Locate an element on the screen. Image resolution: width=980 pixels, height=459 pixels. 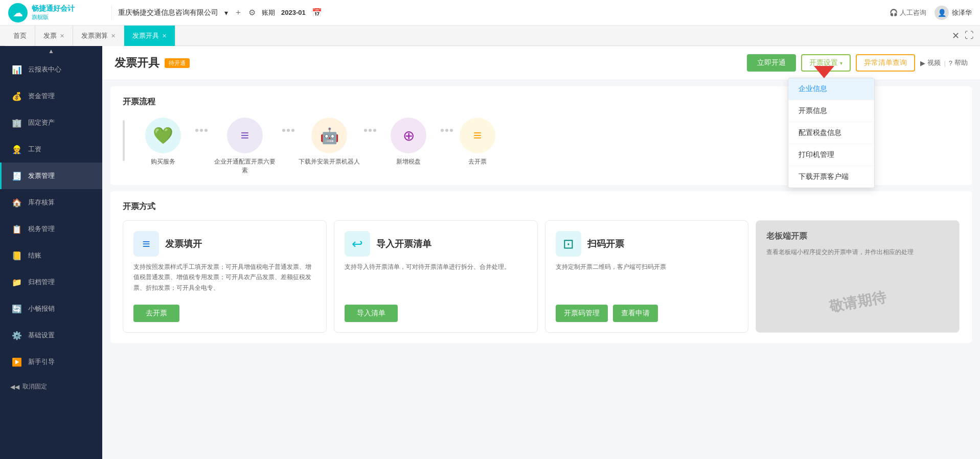
scan-name: 扫码开票 is located at coordinates (606, 244).